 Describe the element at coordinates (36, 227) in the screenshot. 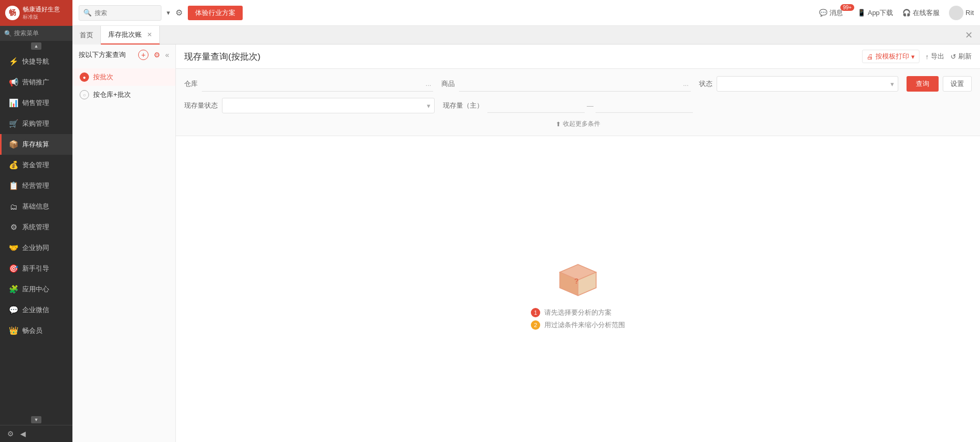

I see `sidebar-item-system: ⚙ 系统管理` at that location.